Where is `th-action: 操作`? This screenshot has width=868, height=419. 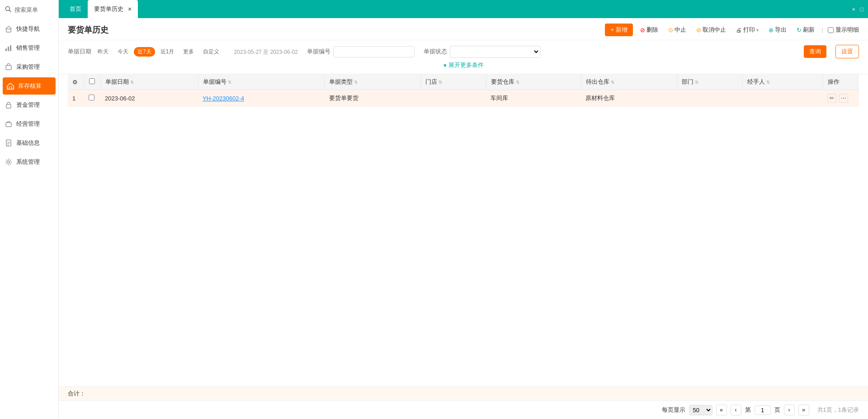 th-action: 操作 is located at coordinates (841, 82).